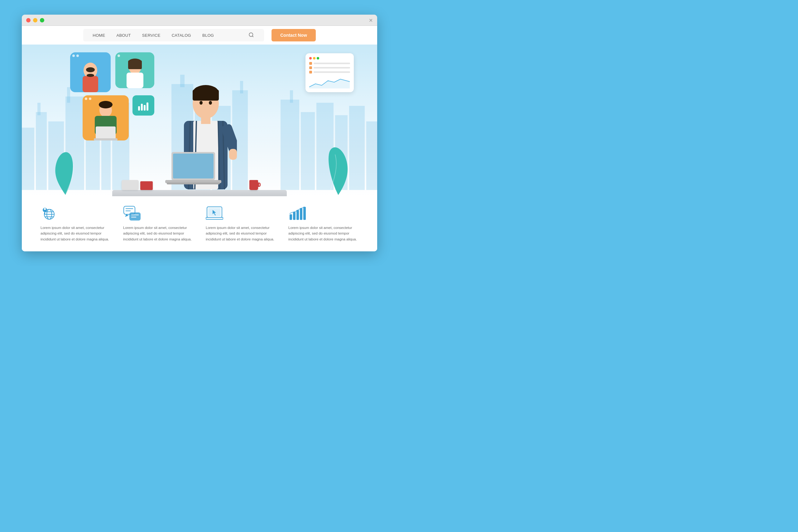  Describe the element at coordinates (330, 82) in the screenshot. I see `mini-chart` at that location.